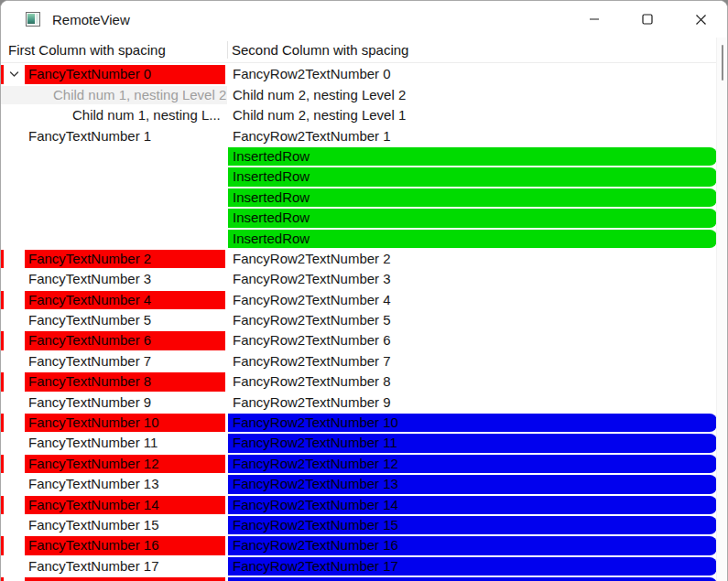 The width and height of the screenshot is (728, 581). Describe the element at coordinates (473, 95) in the screenshot. I see `cell-col2: Child num 2, nesting Level 2` at that location.